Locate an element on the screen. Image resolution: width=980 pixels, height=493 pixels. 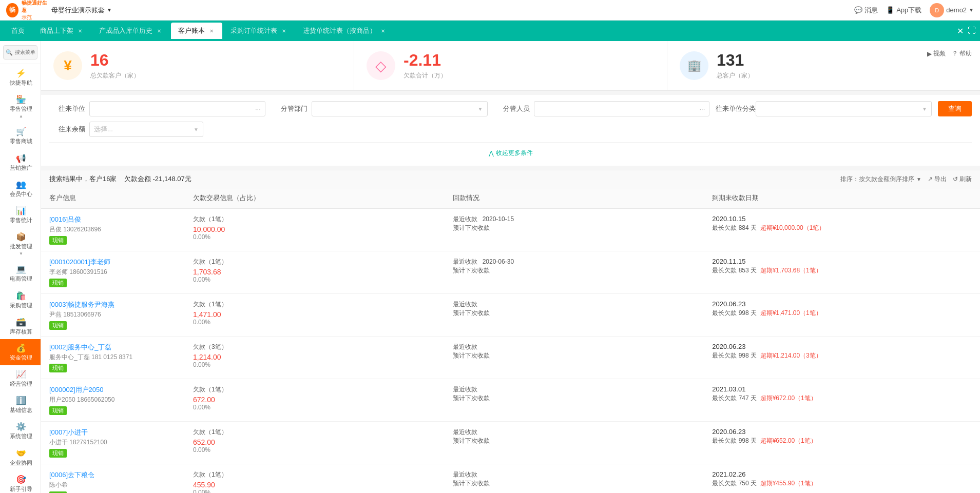
filter-balance: 往来余额 选择... ▼ is located at coordinates (126, 129).